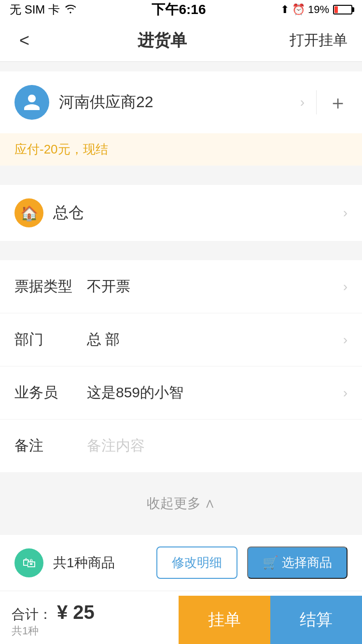 Image resolution: width=362 pixels, height=644 pixels. What do you see at coordinates (29, 213) in the screenshot?
I see `warehouse-icon: 🏠` at bounding box center [29, 213].